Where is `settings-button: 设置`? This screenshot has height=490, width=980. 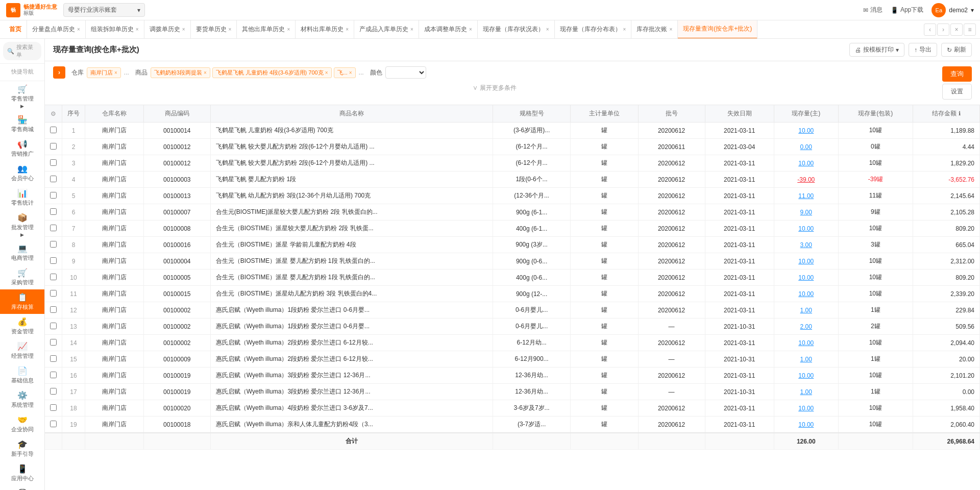
settings-button: 设置 is located at coordinates (957, 92).